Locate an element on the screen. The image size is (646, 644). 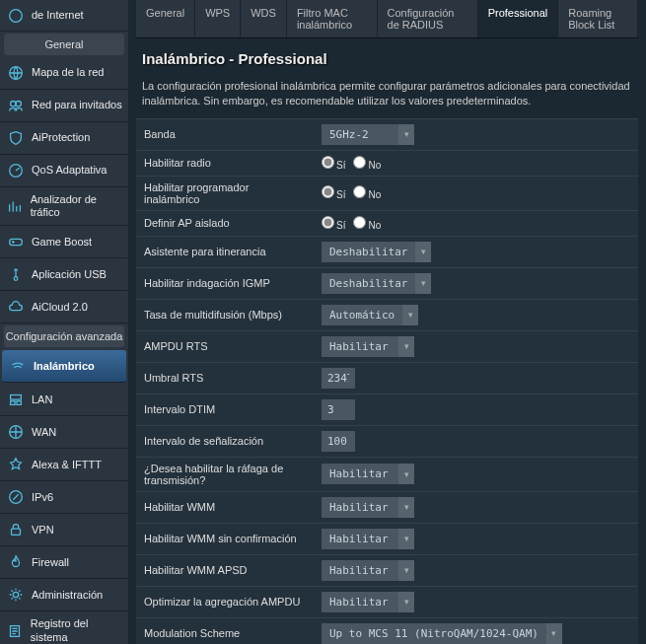
sidebar-item-aiprotection: AiProtection is located at coordinates (64, 138).